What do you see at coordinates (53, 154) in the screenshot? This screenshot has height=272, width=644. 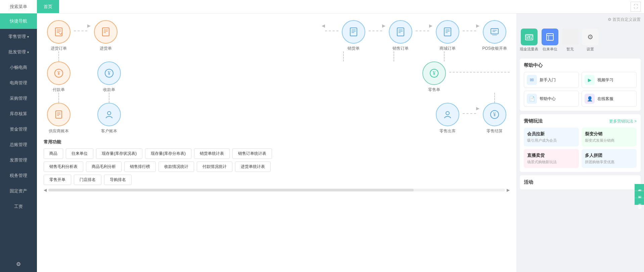 I see `func-btn-product: 商品` at bounding box center [53, 154].